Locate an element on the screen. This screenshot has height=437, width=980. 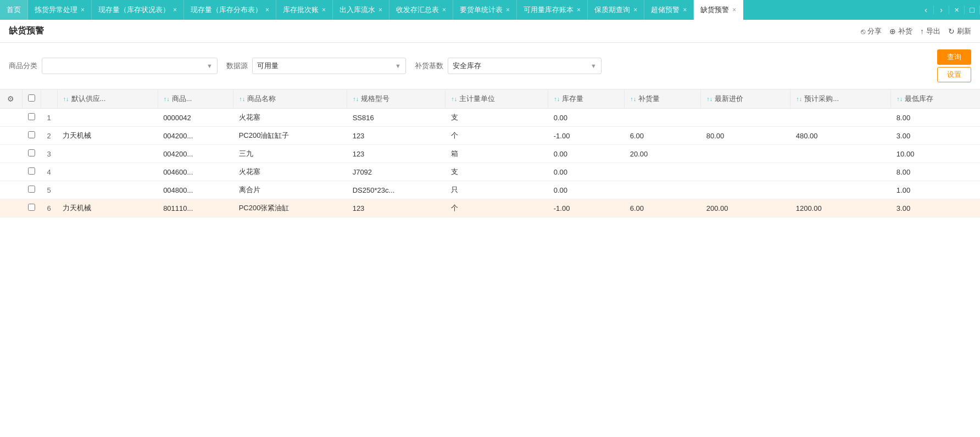
gear-icon: ⚙ is located at coordinates (11, 99).